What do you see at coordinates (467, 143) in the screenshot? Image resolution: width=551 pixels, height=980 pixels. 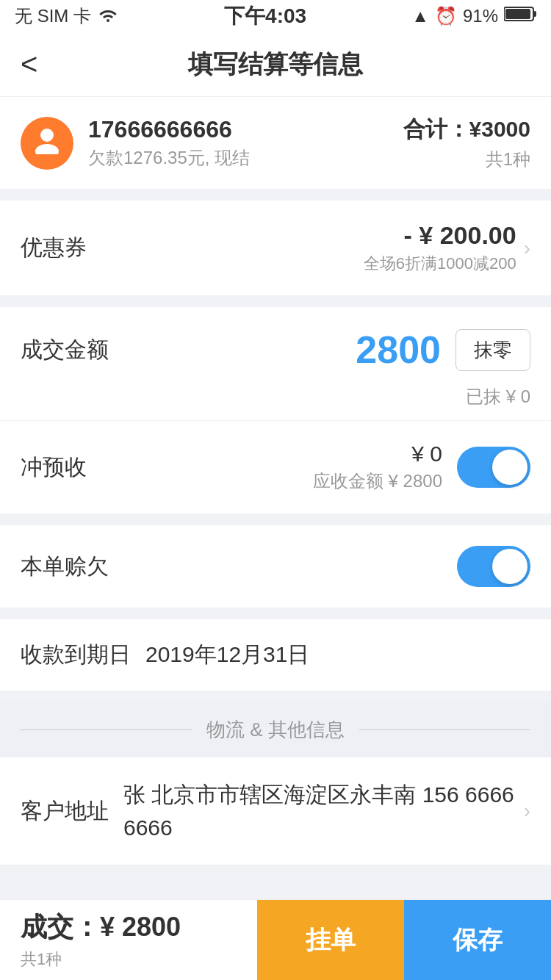 I see `customer-right: 合计：¥3000 共1种` at bounding box center [467, 143].